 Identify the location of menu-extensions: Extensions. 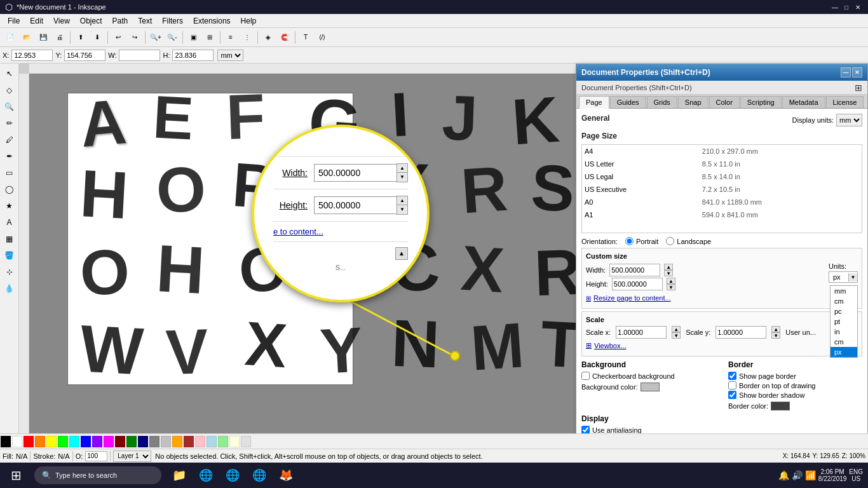
(212, 21).